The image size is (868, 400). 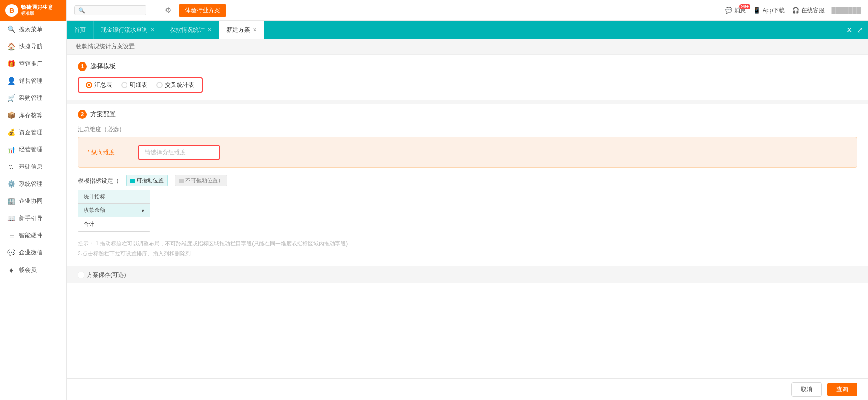 I want to click on tips-section: 提示： 1.拖动标题栏可以调整布局，不可跨维度或指标区域拖动栏目字段(只能在同一…, so click(x=467, y=252).